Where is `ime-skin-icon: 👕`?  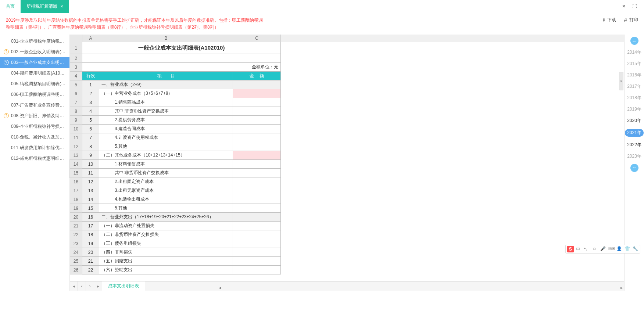 ime-skin-icon: 👕 is located at coordinates (627, 249).